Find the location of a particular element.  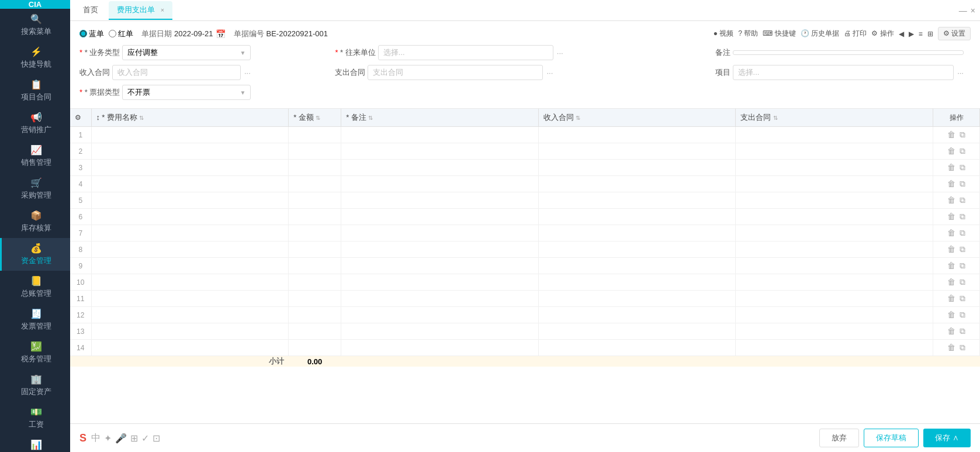

sidebar-item-inventory: 📦 库存核算 is located at coordinates (35, 222).